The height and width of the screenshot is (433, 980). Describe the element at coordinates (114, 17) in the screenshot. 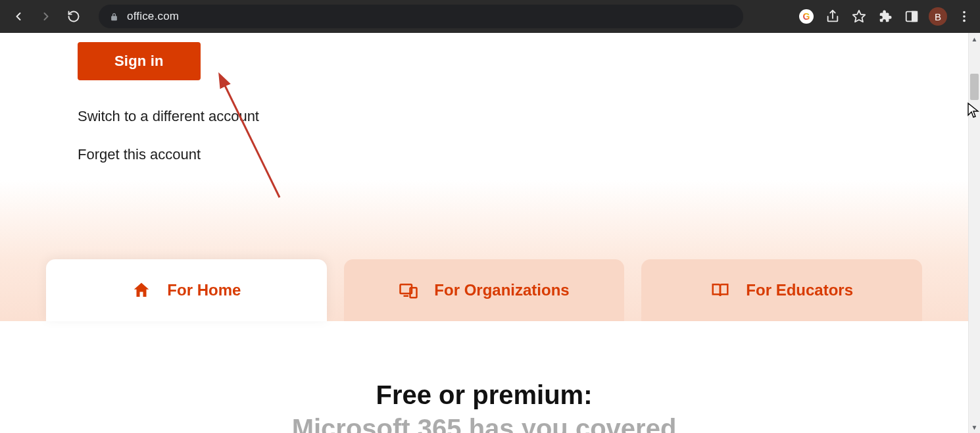

I see `lock-icon` at that location.